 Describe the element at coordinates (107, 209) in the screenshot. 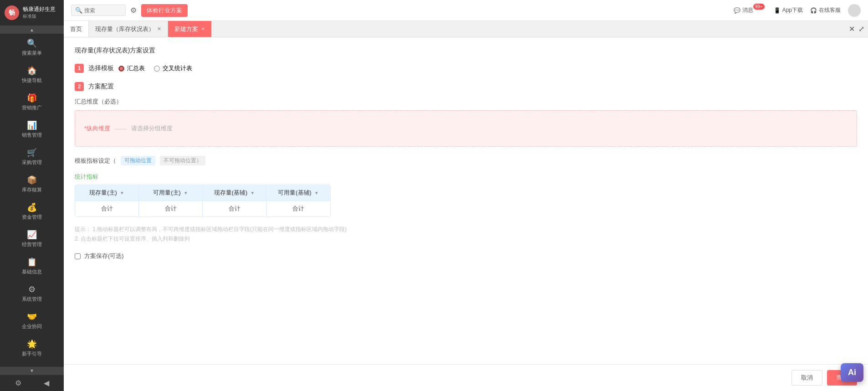

I see `stats-body-col-0: 合计` at that location.